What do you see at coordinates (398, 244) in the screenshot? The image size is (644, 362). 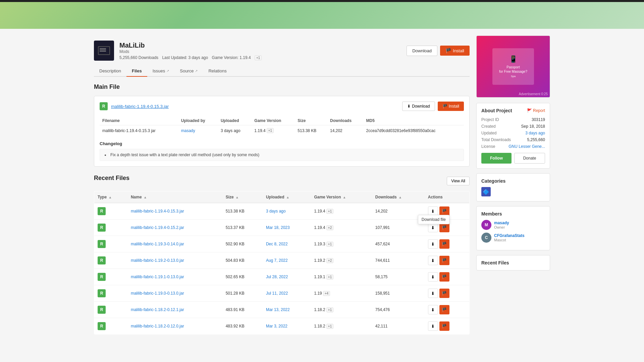 I see `row-downloads-cell: 457,624` at bounding box center [398, 244].